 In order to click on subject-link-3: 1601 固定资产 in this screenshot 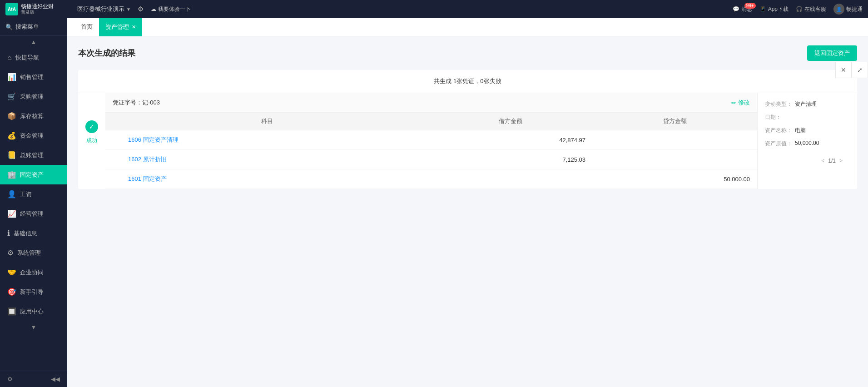, I will do `click(147, 179)`.